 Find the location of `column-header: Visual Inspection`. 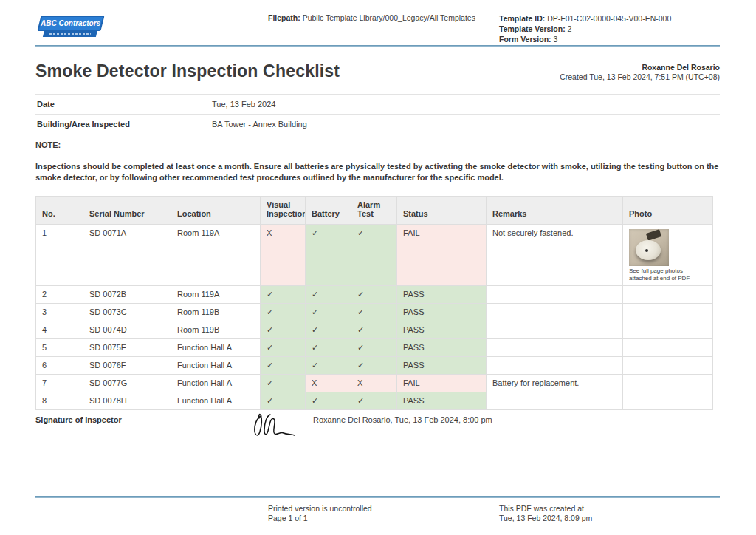

column-header: Visual Inspection is located at coordinates (284, 211).